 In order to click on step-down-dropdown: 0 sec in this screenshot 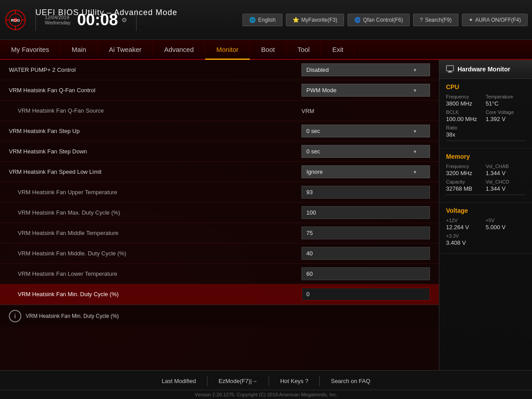, I will do `click(366, 152)`.